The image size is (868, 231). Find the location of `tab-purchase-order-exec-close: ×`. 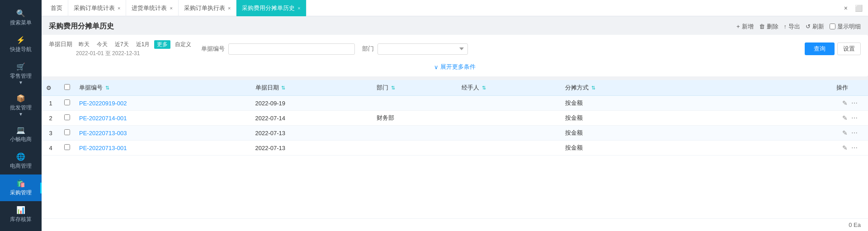

tab-purchase-order-exec-close: × is located at coordinates (229, 8).